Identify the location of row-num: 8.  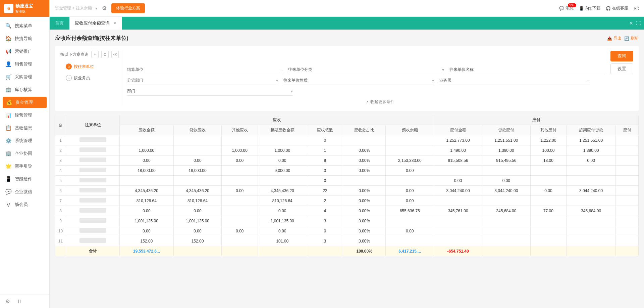
(61, 211).